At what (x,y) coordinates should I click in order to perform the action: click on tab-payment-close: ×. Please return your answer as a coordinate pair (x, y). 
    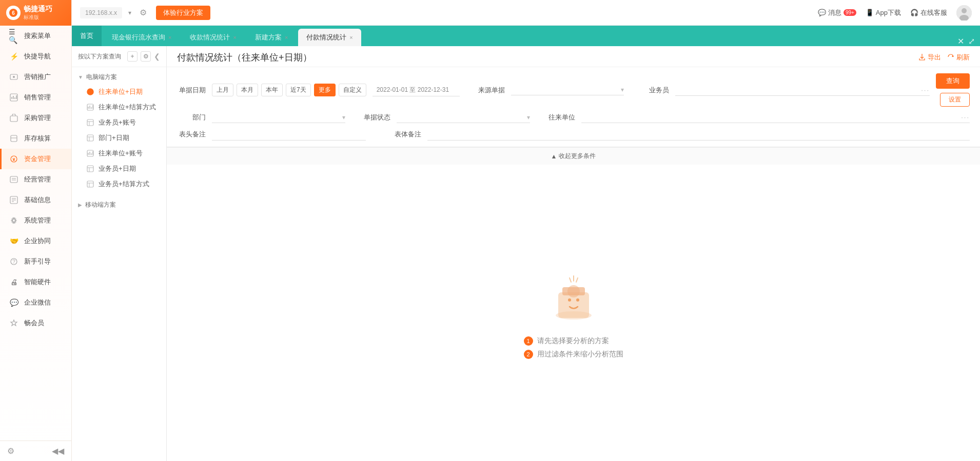
    Looking at the image, I should click on (351, 37).